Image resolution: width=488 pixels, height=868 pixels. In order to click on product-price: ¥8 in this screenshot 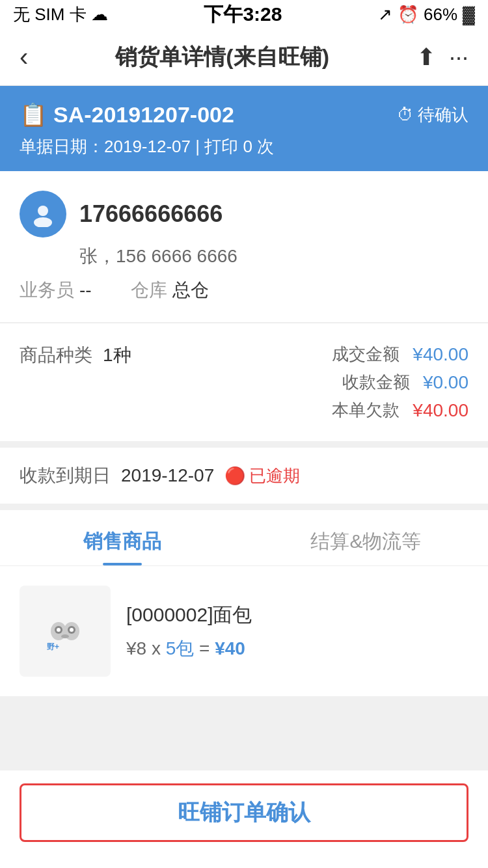, I will do `click(137, 648)`.